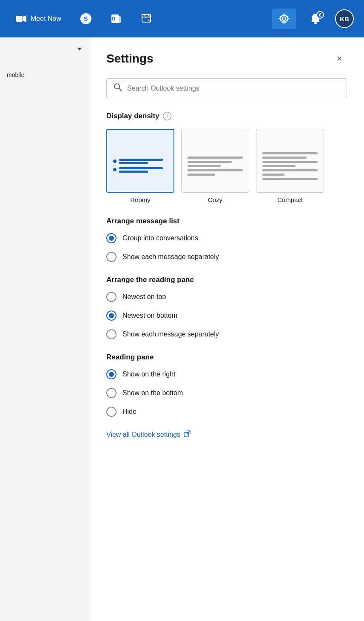  I want to click on sidebar-dropdown, so click(44, 49).